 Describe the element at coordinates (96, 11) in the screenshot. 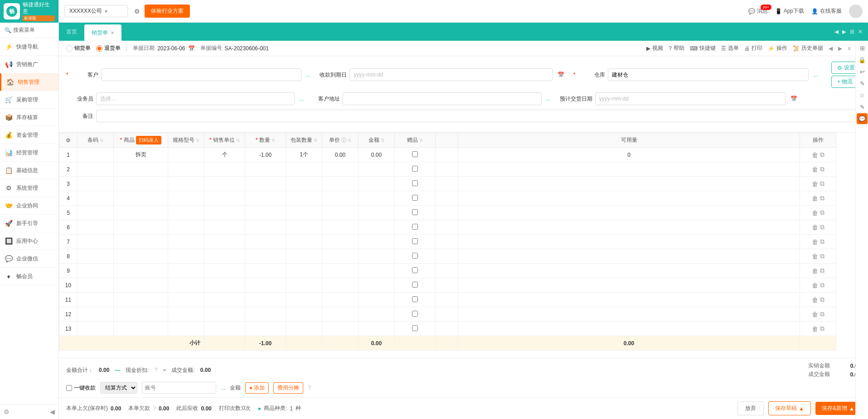

I see `company-selector: XXXXXX公司 ▾` at that location.